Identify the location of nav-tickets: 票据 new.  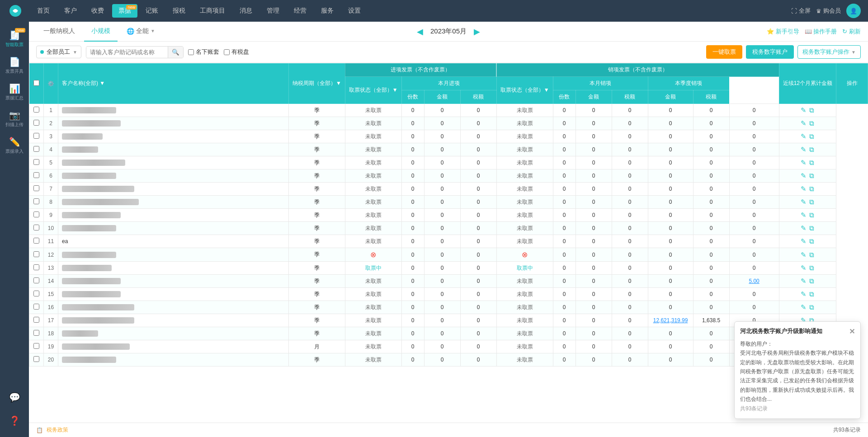
(125, 11).